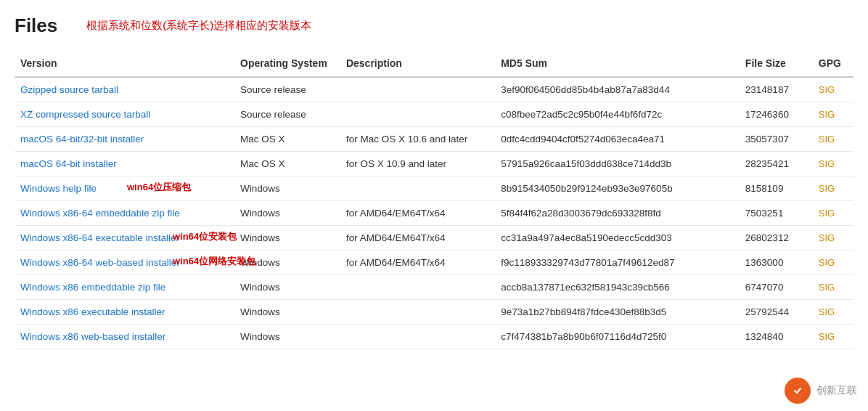 The width and height of the screenshot is (868, 411). Describe the element at coordinates (93, 288) in the screenshot. I see `version-link: Windows x86 embeddable zip file` at that location.